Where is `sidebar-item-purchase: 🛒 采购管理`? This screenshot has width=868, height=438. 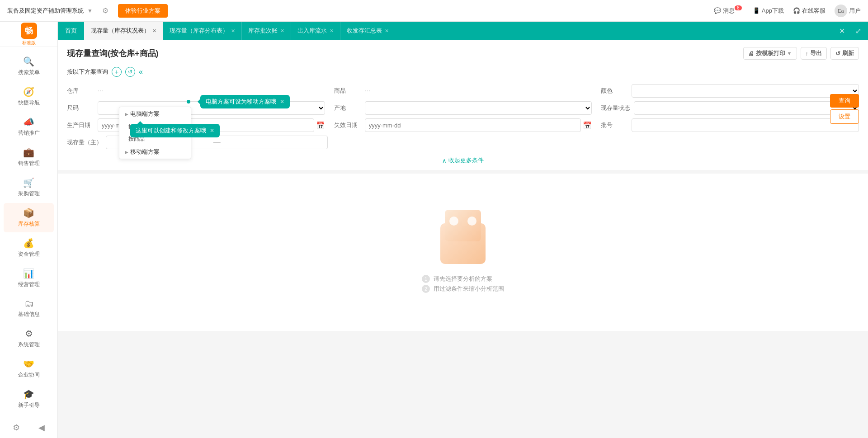
sidebar-item-purchase: 🛒 采购管理 is located at coordinates (29, 187).